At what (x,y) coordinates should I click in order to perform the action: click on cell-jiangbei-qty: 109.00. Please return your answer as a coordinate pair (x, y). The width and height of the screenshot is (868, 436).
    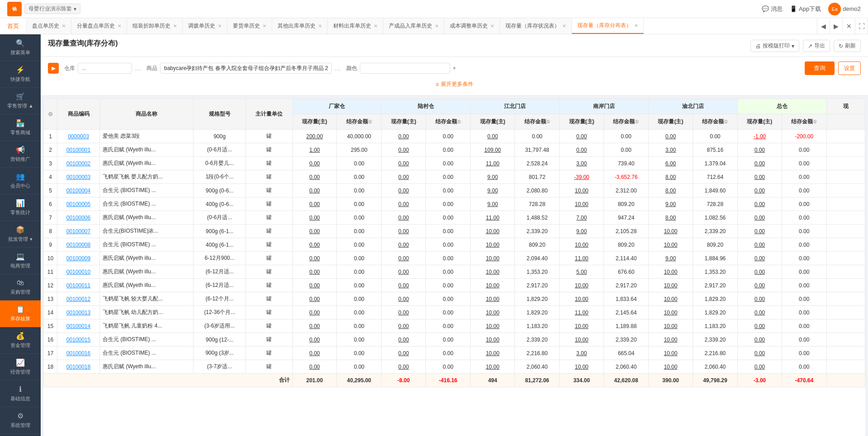
    Looking at the image, I should click on (493, 150).